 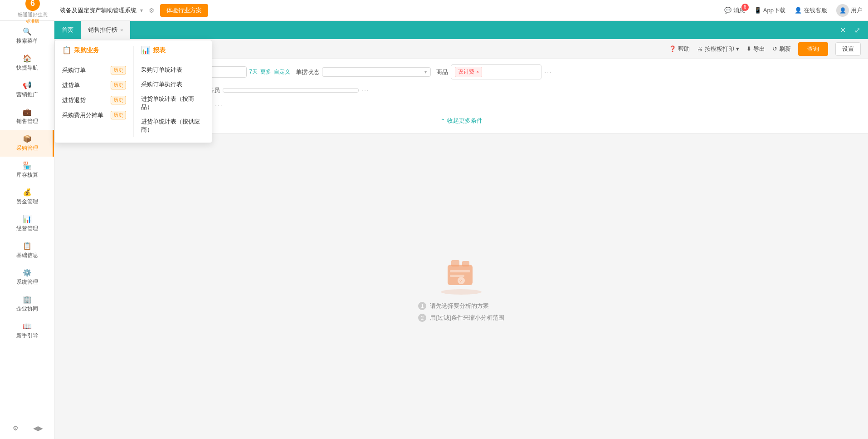 What do you see at coordinates (478, 72) in the screenshot?
I see `goods-tag-close: ×` at bounding box center [478, 72].